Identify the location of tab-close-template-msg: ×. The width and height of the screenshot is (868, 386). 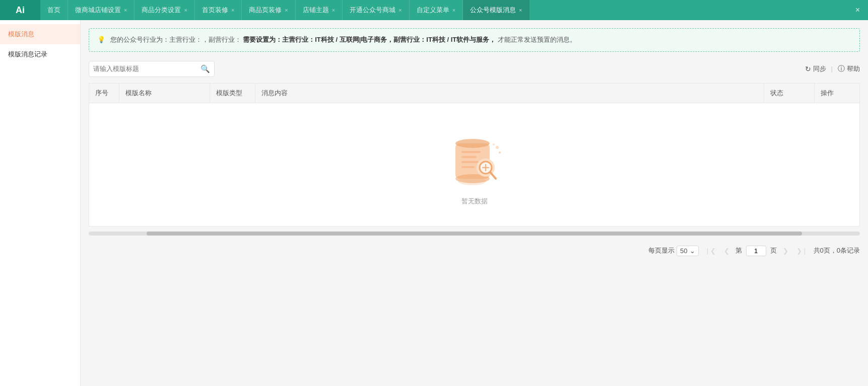
(520, 10).